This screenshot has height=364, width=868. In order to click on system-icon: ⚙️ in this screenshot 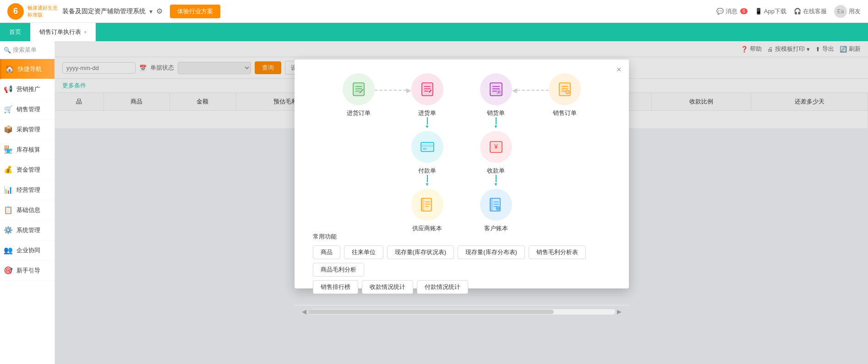, I will do `click(8, 230)`.